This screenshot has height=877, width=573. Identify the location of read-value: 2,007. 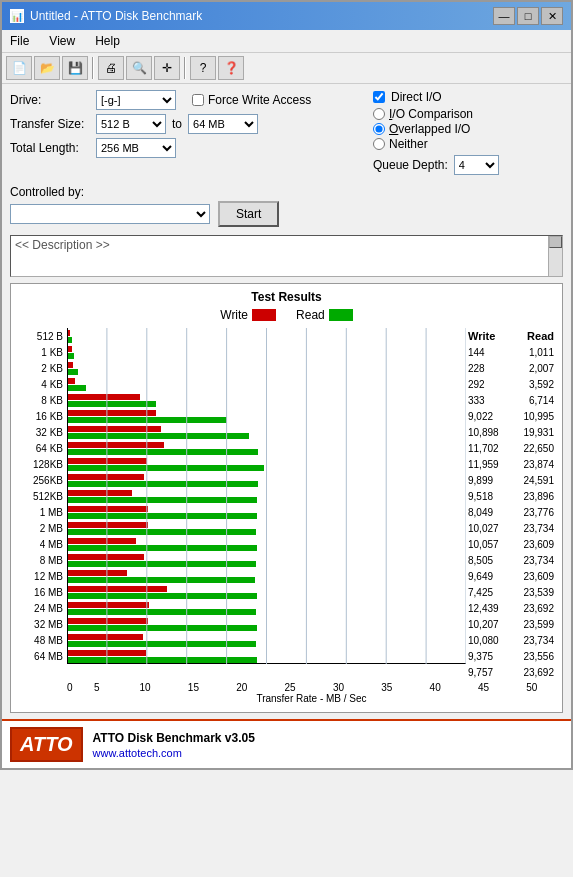
(542, 368).